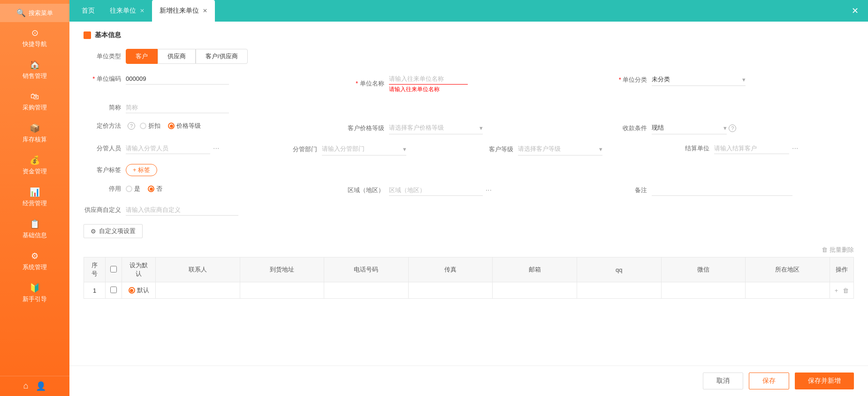 This screenshot has width=868, height=396. What do you see at coordinates (131, 126) in the screenshot?
I see `pricing-help-icon: ?` at bounding box center [131, 126].